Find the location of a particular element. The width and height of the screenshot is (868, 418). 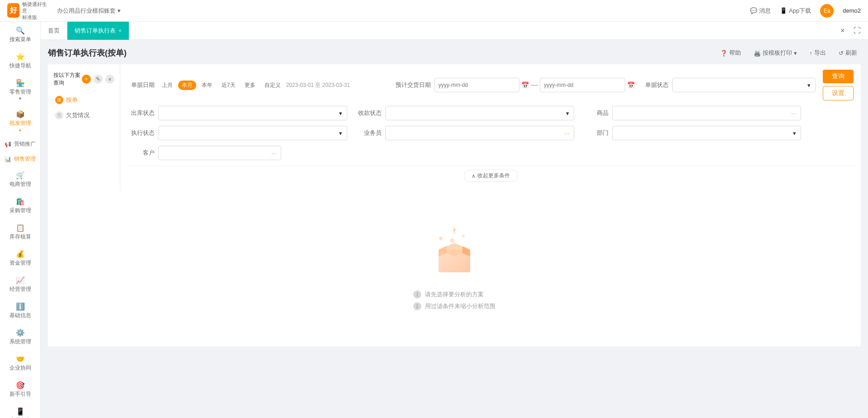

sidebar-item-operation: 📈 经营管理 is located at coordinates (20, 285).